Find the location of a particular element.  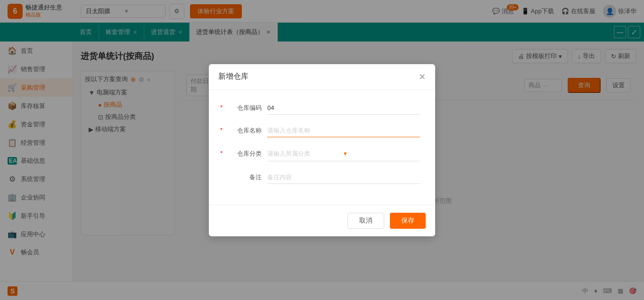

warehouse-category-row: 仓库分类 请输入所属分类 ▾ is located at coordinates (322, 154).